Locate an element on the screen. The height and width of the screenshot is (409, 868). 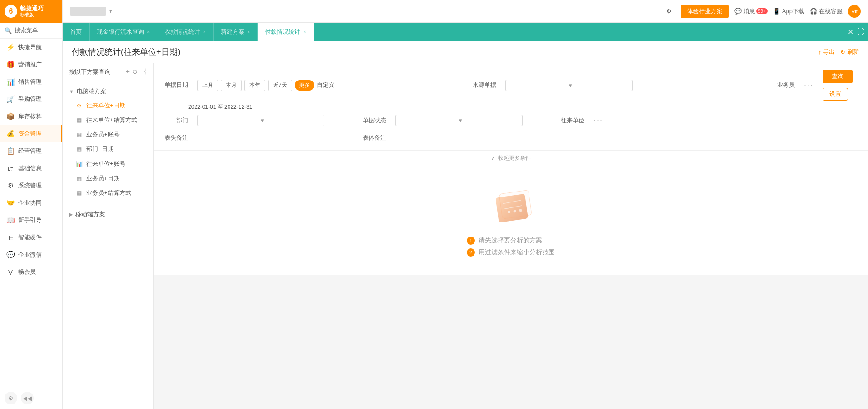
tabs-maximize-icon: ⛶ is located at coordinates (861, 32).